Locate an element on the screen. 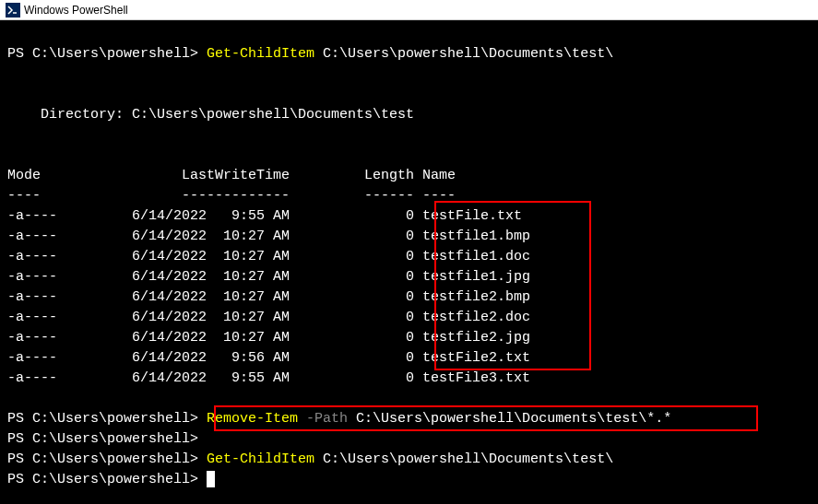 Image resolution: width=818 pixels, height=504 pixels. table-row: -a---- 6/14/2022 10:27 AM 0 testfile1.jp… is located at coordinates (269, 276).